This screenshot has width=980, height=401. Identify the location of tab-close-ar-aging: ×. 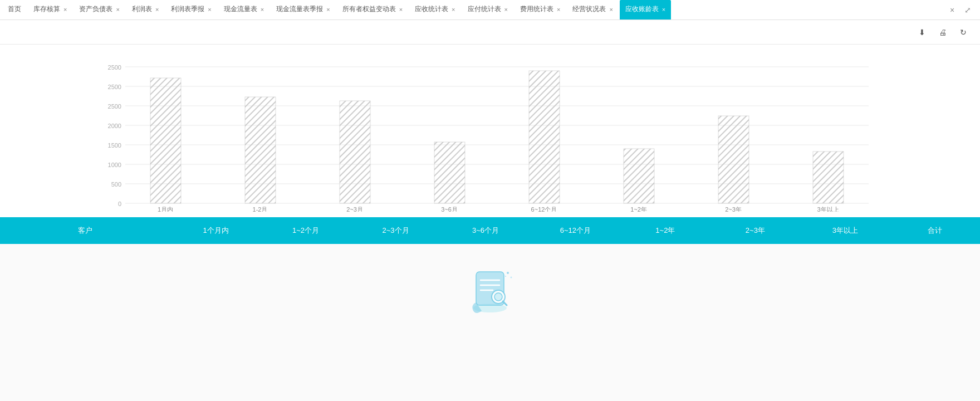
(664, 9).